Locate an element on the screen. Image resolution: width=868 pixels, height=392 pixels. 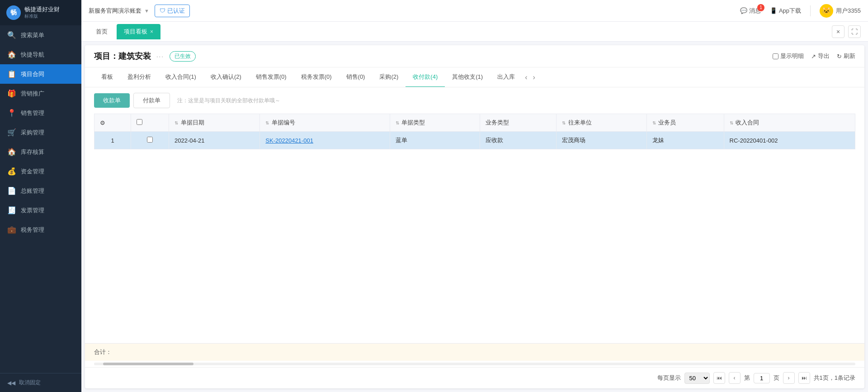
row-income-contract: RC-20220401-002 is located at coordinates (789, 140).